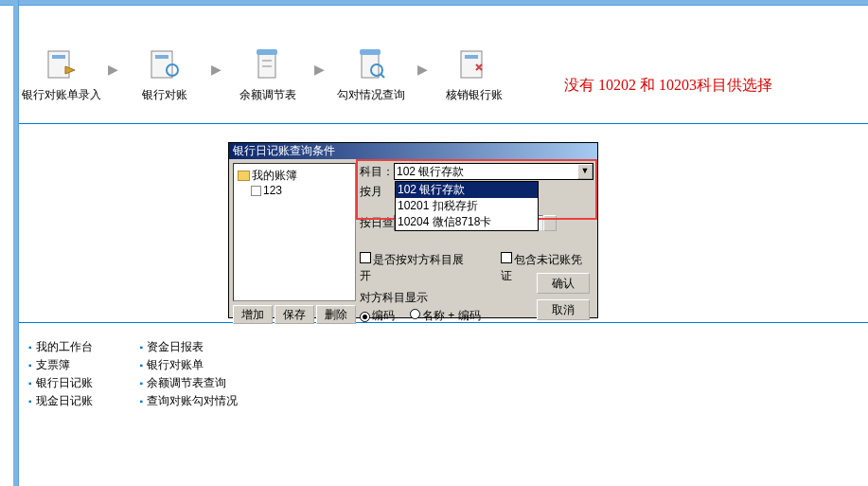 Image resolution: width=868 pixels, height=486 pixels. What do you see at coordinates (413, 243) in the screenshot?
I see `dialog-body: 我的账簿 123 增加 保存 删除 科目： 102 银行存款 ▼` at bounding box center [413, 243].